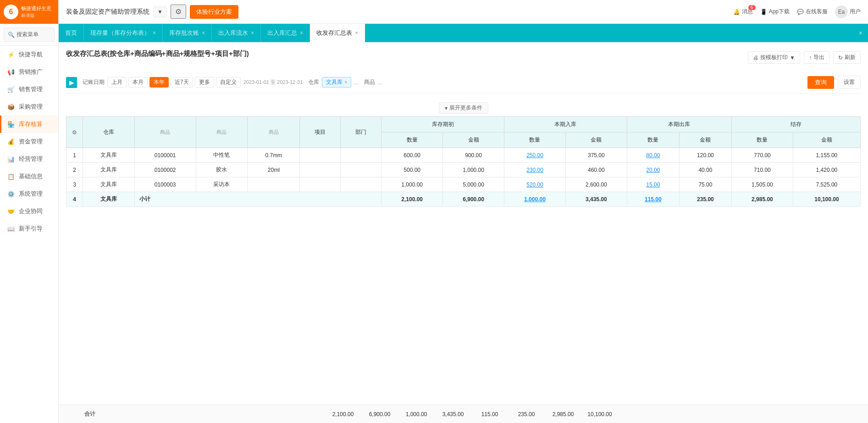 The height and width of the screenshot is (423, 868). What do you see at coordinates (158, 54) in the screenshot?
I see `page-title: 收发存汇总表(按仓库+商品编码+商品+规格型号+项目+部门)` at bounding box center [158, 54].